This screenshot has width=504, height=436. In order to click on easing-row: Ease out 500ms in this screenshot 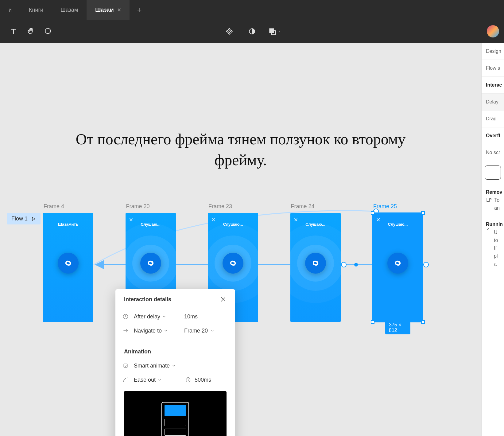, I will do `click(175, 380)`.